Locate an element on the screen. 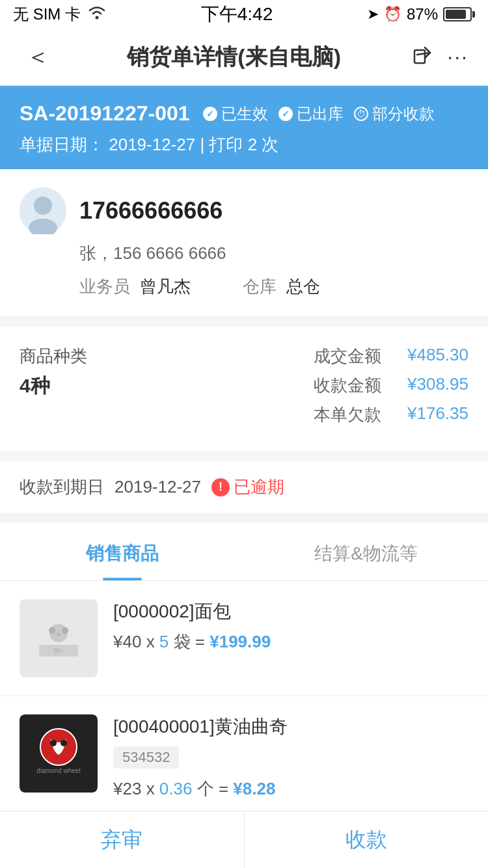 Image resolution: width=488 pixels, height=868 pixels. order-date-line: 单据日期： 2019-12-27 | 打印 2 次 is located at coordinates (244, 144).